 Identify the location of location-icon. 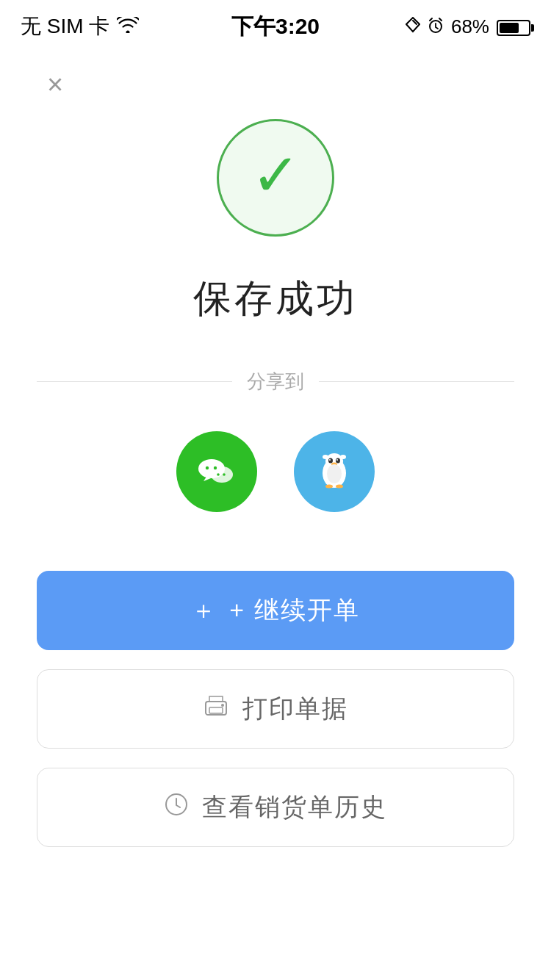
(413, 26).